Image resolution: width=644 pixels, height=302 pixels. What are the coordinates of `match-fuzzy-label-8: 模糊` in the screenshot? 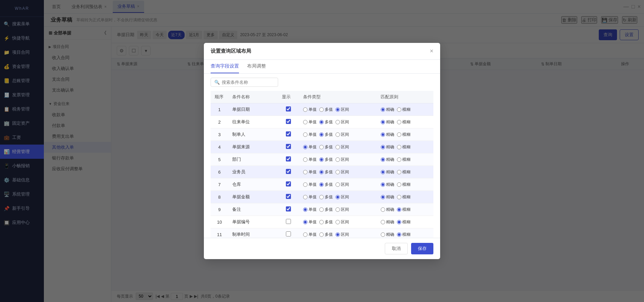 It's located at (404, 209).